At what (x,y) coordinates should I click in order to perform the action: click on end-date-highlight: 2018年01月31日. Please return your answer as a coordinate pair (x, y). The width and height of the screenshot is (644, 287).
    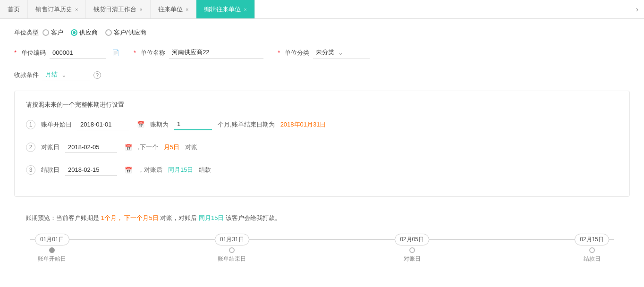
    Looking at the image, I should click on (303, 125).